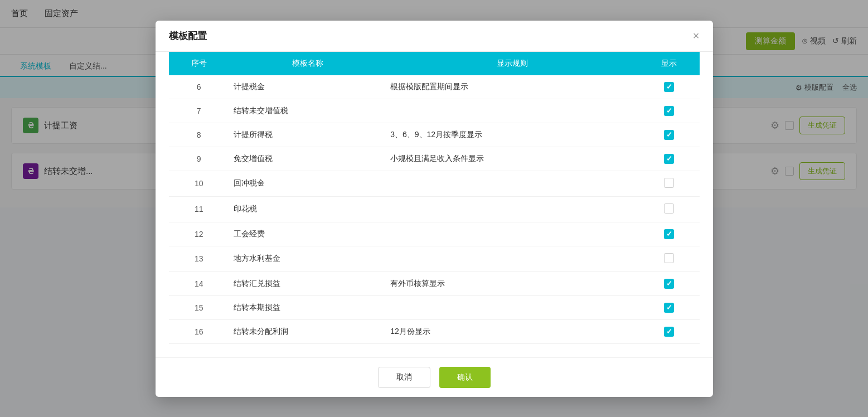 The width and height of the screenshot is (868, 417). Describe the element at coordinates (512, 283) in the screenshot. I see `row-rule: 有外币核算显示` at that location.